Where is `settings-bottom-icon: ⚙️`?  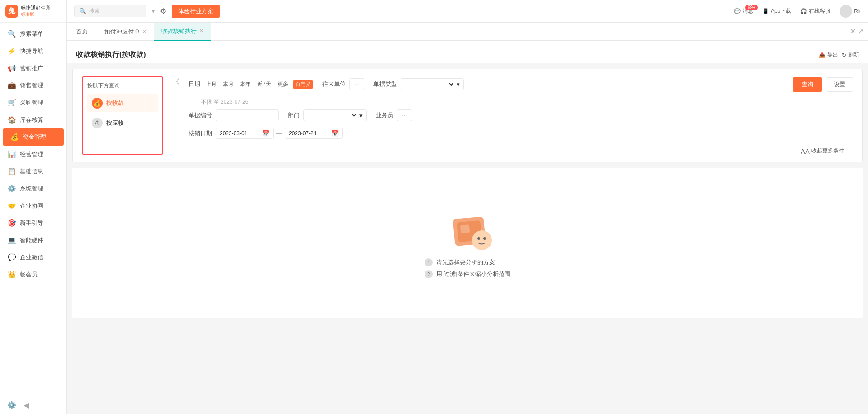 settings-bottom-icon: ⚙️ is located at coordinates (12, 405).